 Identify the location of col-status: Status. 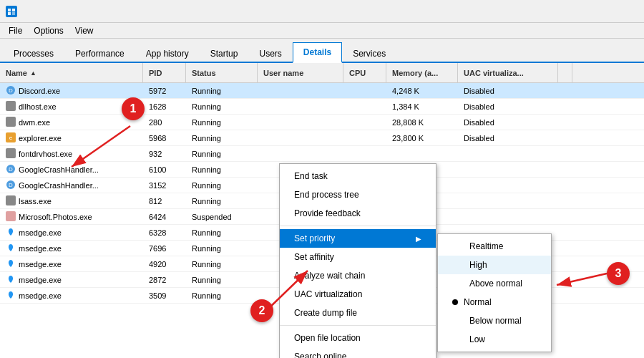
(222, 73).